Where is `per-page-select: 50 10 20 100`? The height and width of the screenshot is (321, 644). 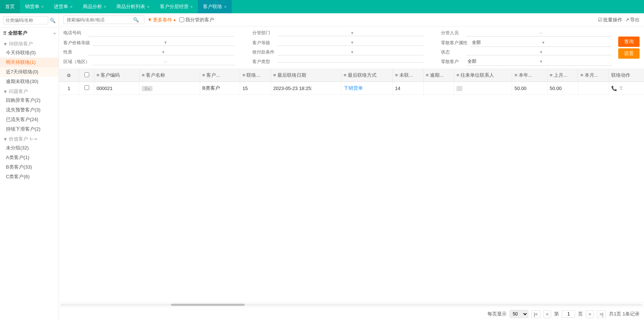
per-page-select: 50 10 20 100 is located at coordinates (519, 314).